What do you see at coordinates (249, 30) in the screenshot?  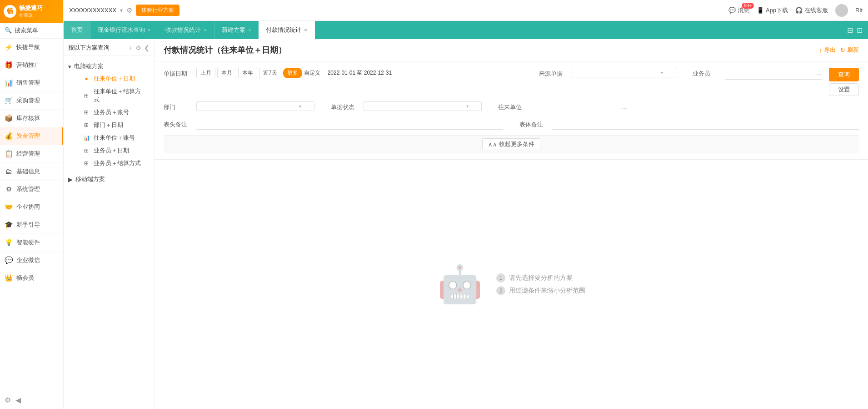 I see `tab-new-scheme-close: ×` at bounding box center [249, 30].